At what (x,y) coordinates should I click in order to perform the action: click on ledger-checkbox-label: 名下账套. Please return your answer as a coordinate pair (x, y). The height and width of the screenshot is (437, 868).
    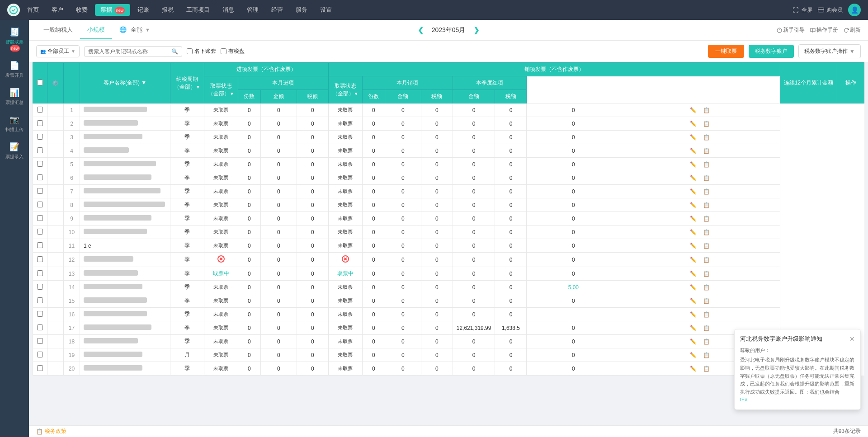
    Looking at the image, I should click on (202, 52).